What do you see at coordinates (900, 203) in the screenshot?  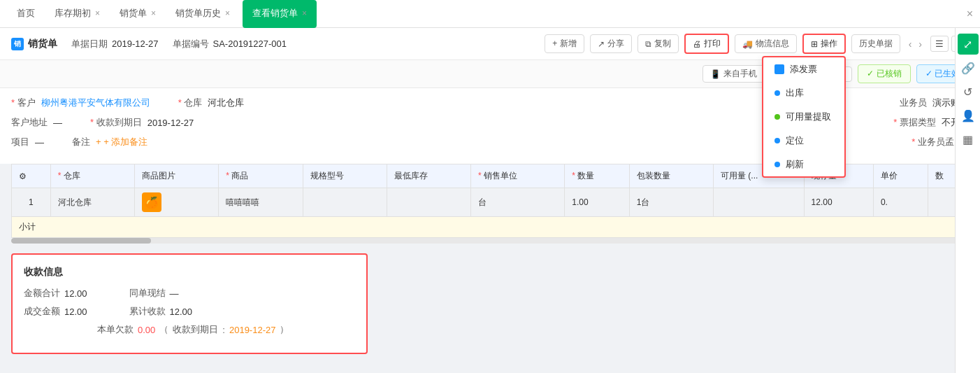 I see `row-unit-price: 0.` at bounding box center [900, 203].